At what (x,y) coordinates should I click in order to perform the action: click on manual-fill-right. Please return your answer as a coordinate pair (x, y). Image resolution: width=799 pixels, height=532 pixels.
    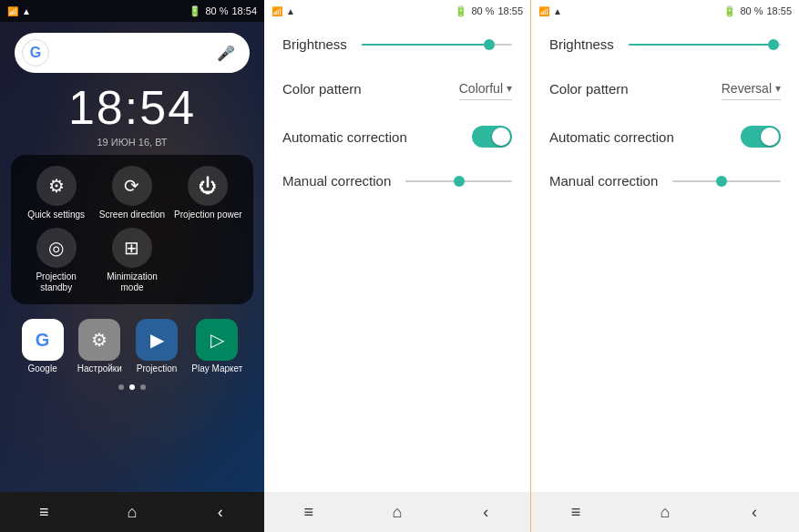
    Looking at the image, I should click on (696, 181).